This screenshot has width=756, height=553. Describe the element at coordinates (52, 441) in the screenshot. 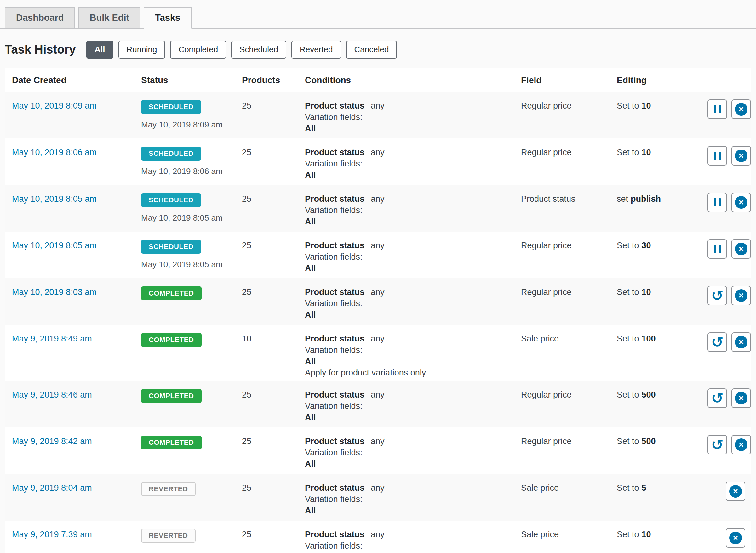

I see `task-date-link: May 9, 2019 8:42 am` at that location.